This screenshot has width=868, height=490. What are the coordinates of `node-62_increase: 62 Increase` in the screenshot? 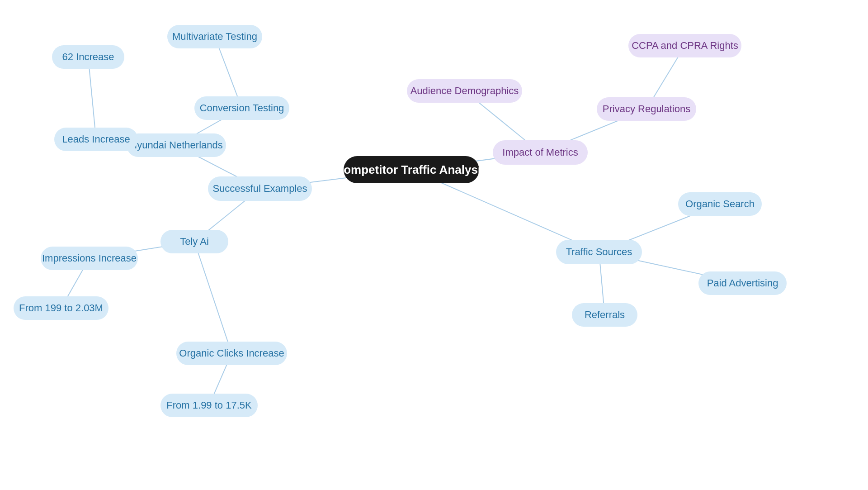 It's located at (88, 57).